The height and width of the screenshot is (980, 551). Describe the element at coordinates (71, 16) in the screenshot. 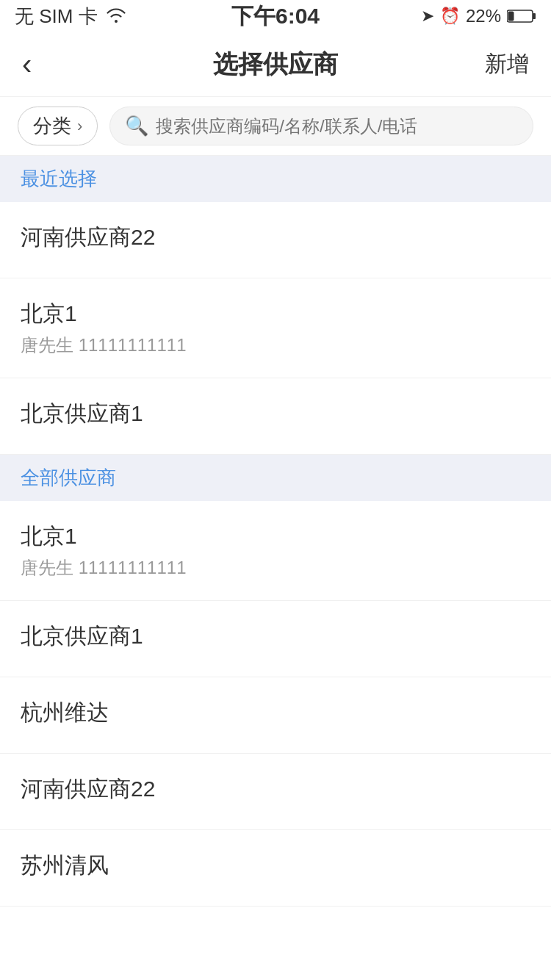

I see `status-left: 无 SIM 卡` at that location.